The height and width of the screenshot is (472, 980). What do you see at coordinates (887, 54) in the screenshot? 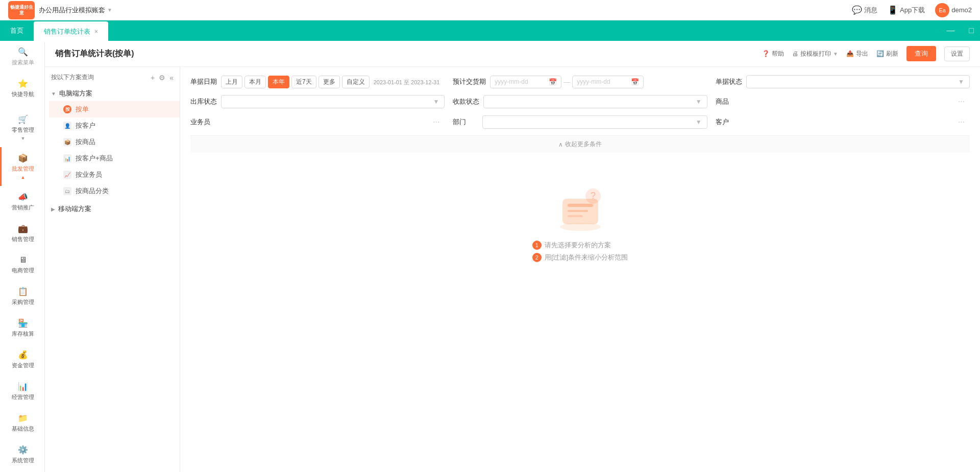
I see `refresh-button: 🔄 刷新` at bounding box center [887, 54].